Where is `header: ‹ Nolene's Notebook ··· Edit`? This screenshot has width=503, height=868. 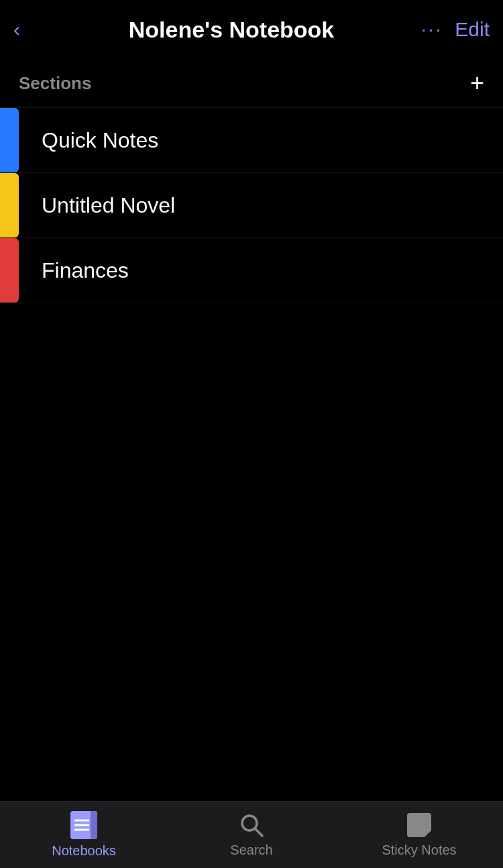 header: ‹ Nolene's Notebook ··· Edit is located at coordinates (252, 30).